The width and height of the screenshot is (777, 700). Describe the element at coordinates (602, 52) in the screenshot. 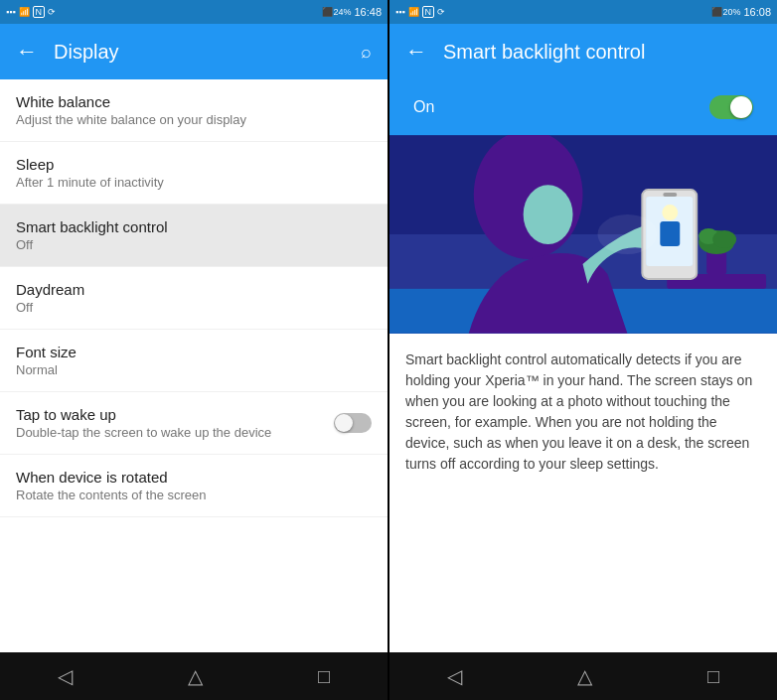

I see `right-app-title: Smart backlight control` at that location.